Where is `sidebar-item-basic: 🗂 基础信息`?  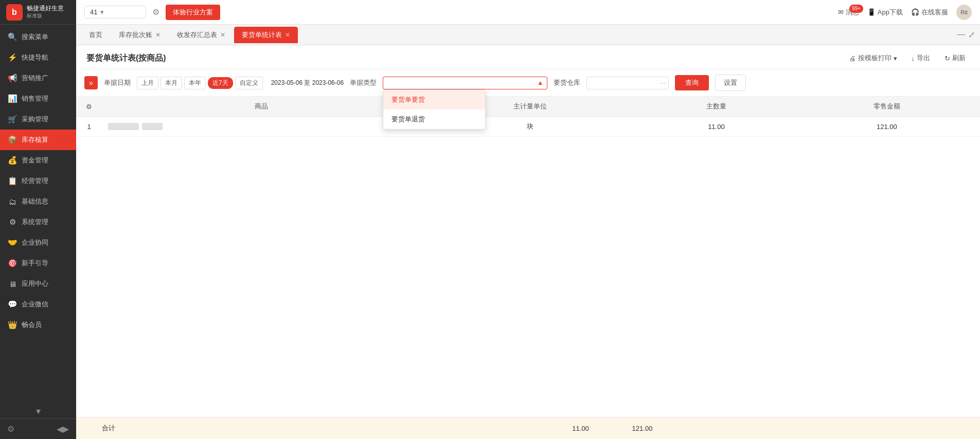
sidebar-item-basic: 🗂 基础信息 is located at coordinates (38, 202).